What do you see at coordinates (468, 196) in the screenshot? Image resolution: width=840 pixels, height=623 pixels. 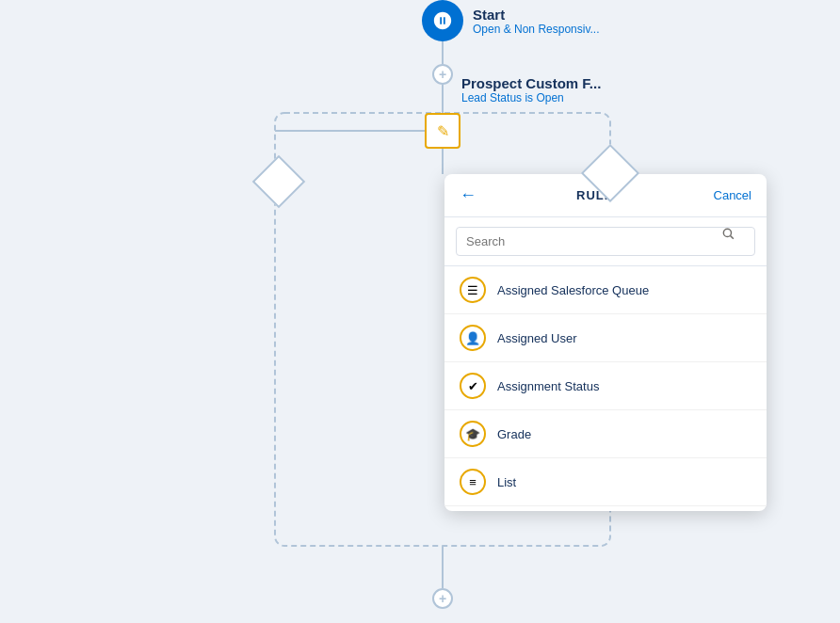 I see `back-button: ←` at bounding box center [468, 196].